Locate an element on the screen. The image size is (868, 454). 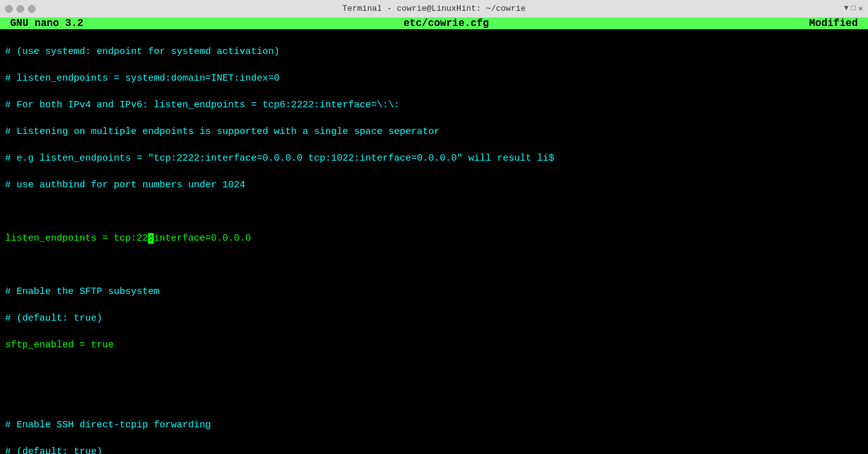
window-min-dot is located at coordinates (20, 9).